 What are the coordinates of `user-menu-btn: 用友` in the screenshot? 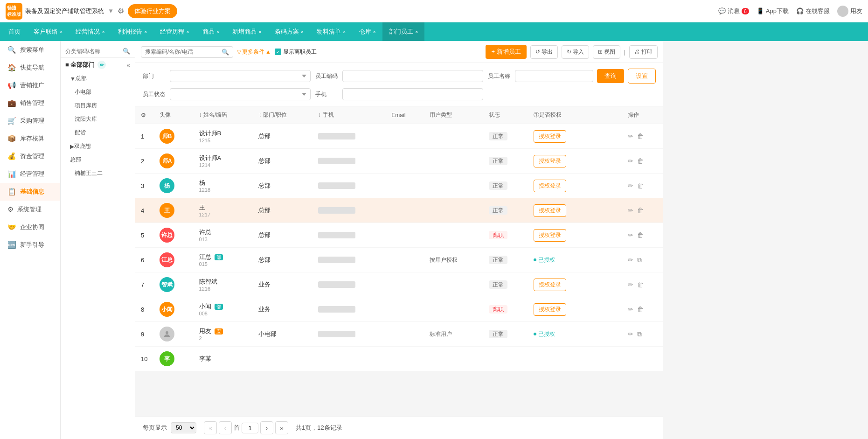 It's located at (850, 11).